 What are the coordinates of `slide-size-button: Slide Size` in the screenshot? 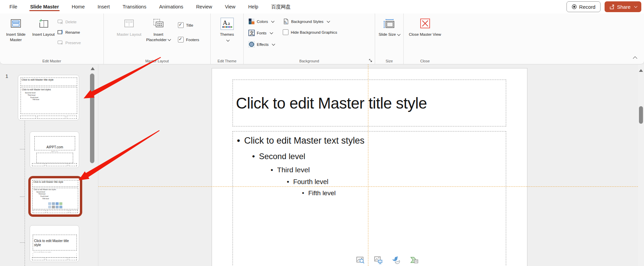 It's located at (389, 26).